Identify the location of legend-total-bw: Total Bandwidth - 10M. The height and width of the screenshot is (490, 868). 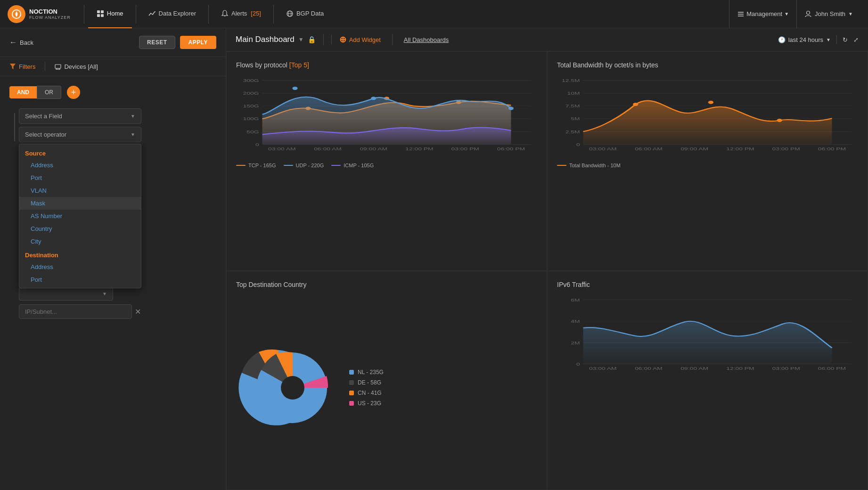
(589, 165).